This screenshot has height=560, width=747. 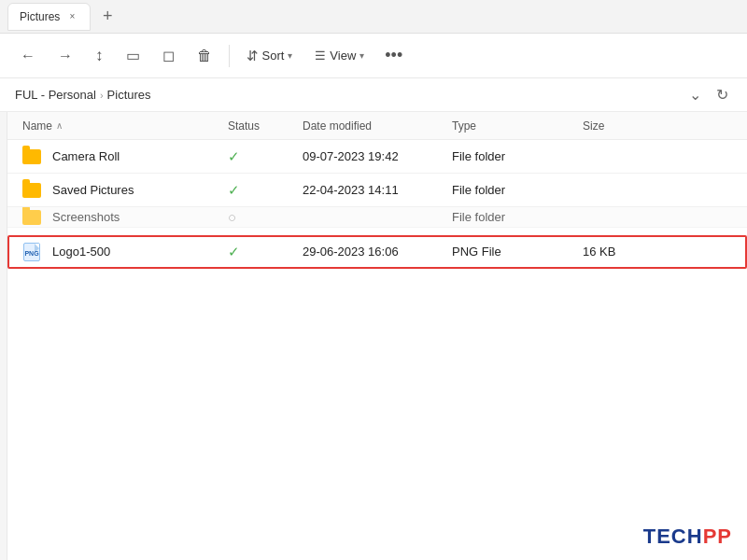 What do you see at coordinates (125, 157) in the screenshot?
I see `file-name-col: Camera Roll` at bounding box center [125, 157].